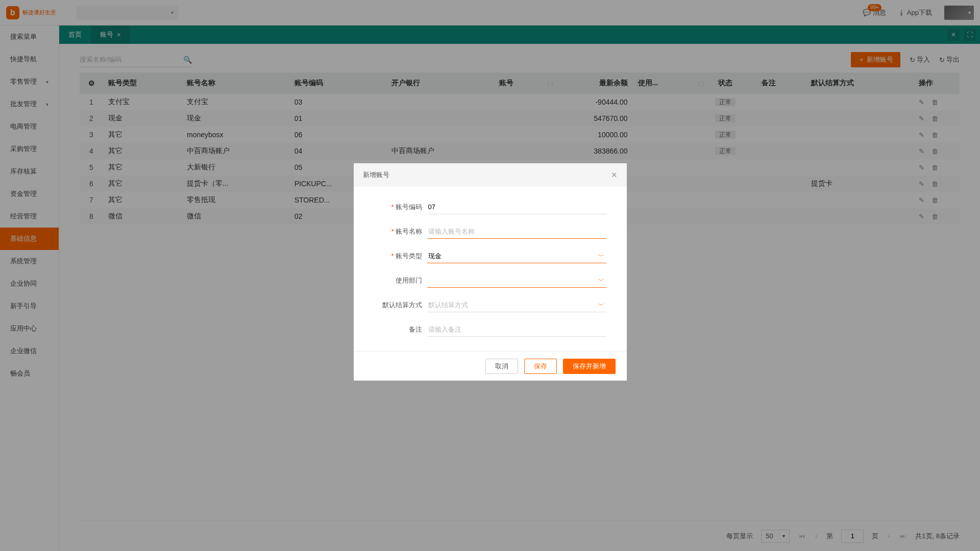 This screenshot has height=551, width=980. What do you see at coordinates (490, 272) in the screenshot?
I see `add-account-modal: 新增账号 ✕ *账号编码 *账号名称 *账号类型 ﹀` at bounding box center [490, 272].